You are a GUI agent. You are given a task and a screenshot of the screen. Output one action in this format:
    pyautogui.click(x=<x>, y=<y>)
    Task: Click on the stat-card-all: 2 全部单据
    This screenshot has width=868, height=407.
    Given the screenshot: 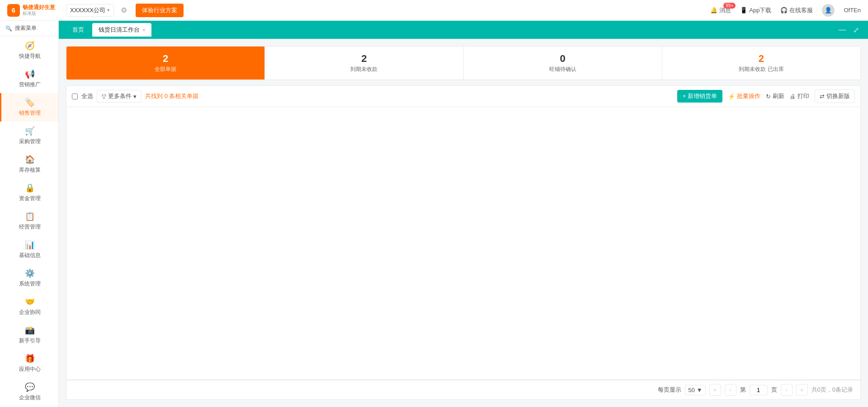 What is the action you would take?
    pyautogui.click(x=165, y=63)
    